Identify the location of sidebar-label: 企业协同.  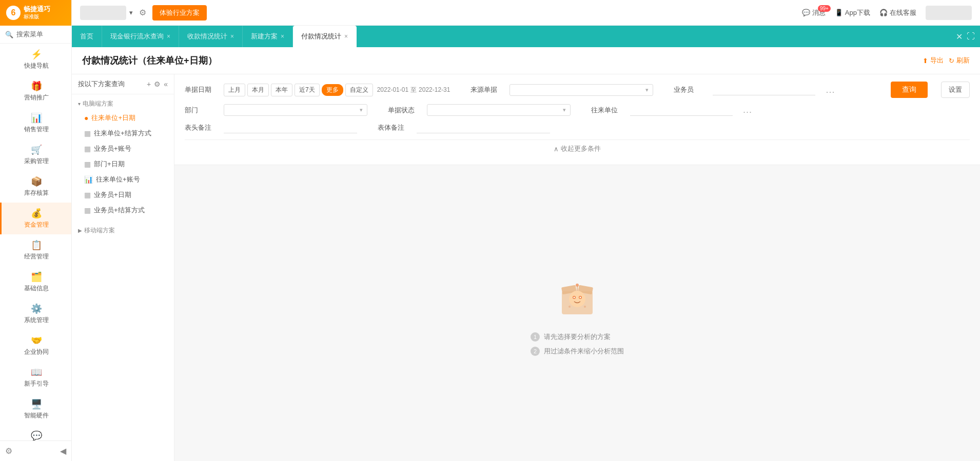
(36, 352).